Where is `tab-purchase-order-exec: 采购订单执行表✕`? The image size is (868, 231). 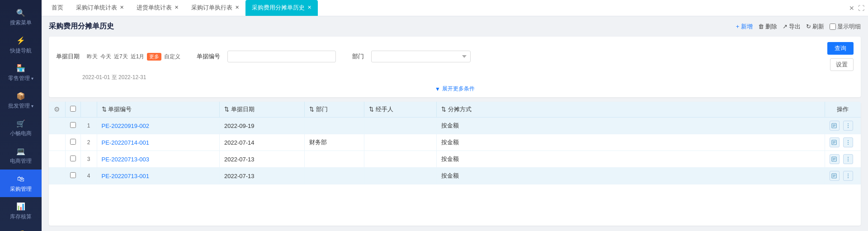
tab-purchase-order-exec: 采购订单执行表✕ is located at coordinates (215, 8).